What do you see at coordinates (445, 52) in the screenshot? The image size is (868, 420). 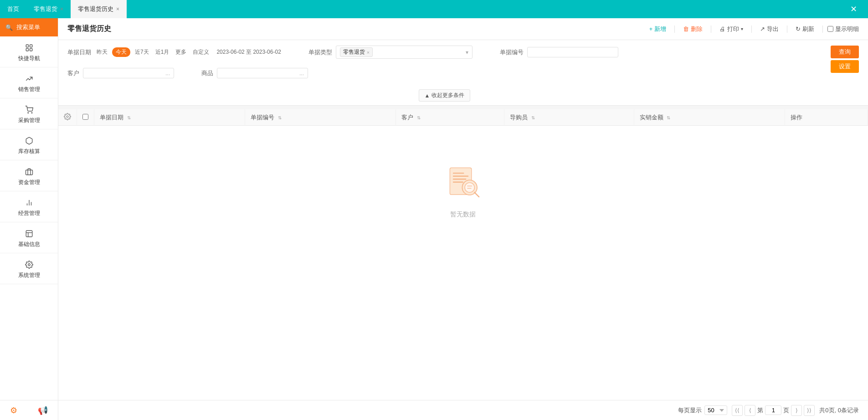 I see `filter-row-1: 单据日期 昨天 今天 近7天 近1月 更多 自定义 2023-06-02 至 2…` at bounding box center [445, 52].